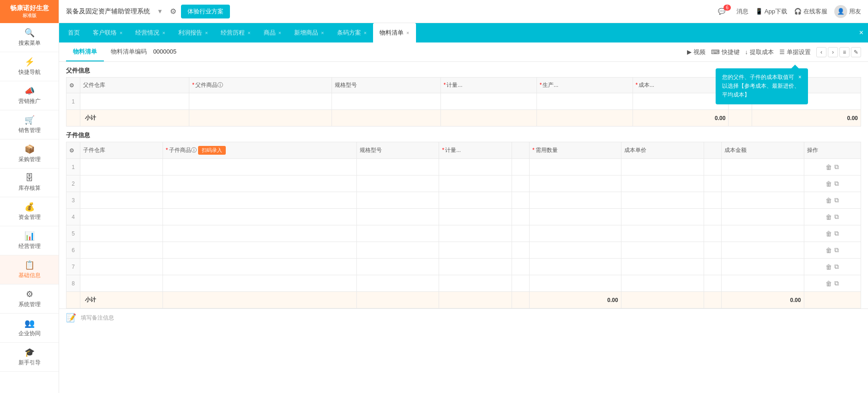  Describe the element at coordinates (206, 33) in the screenshot. I see `nav-tab-close-3: ×` at that location.